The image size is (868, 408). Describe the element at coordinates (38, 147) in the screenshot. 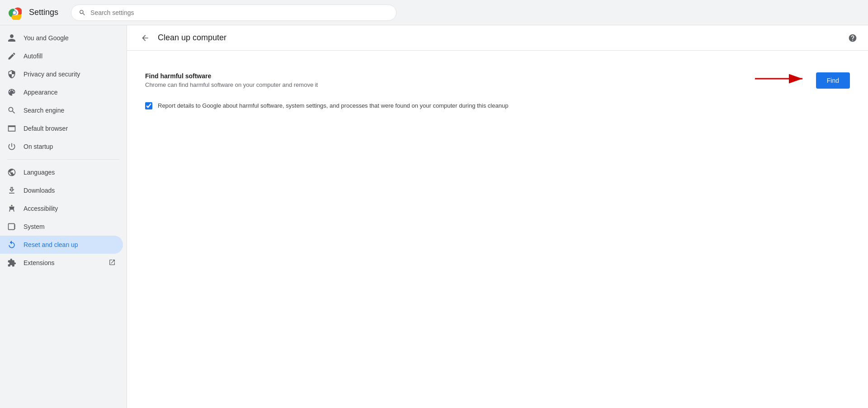

I see `sidebar-label-on-startup: On startup` at that location.